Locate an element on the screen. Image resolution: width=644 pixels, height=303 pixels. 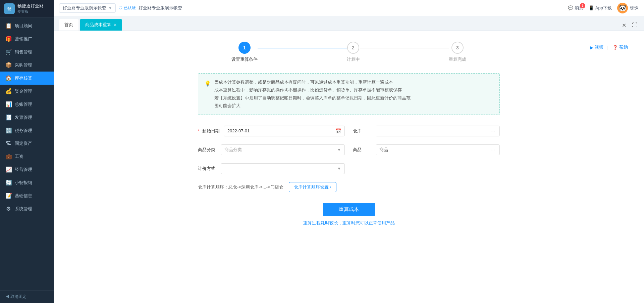
sidebar-item-assets: 🏗 固定资产 is located at coordinates (27, 143).